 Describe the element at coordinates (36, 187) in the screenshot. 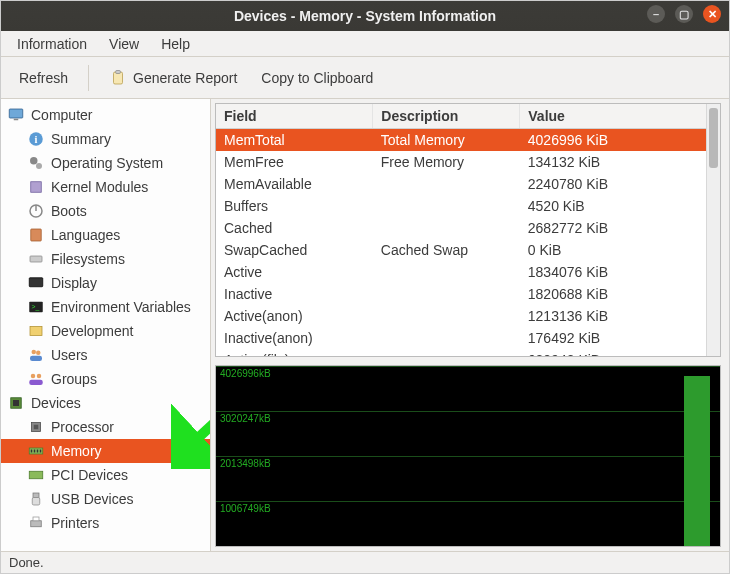

I see `module-icon` at that location.